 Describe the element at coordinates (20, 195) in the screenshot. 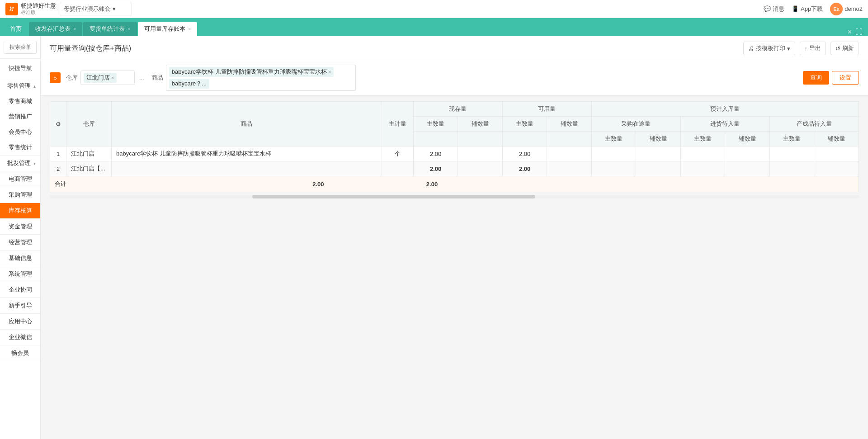

I see `sidebar-purchase-label: 采购管理` at that location.